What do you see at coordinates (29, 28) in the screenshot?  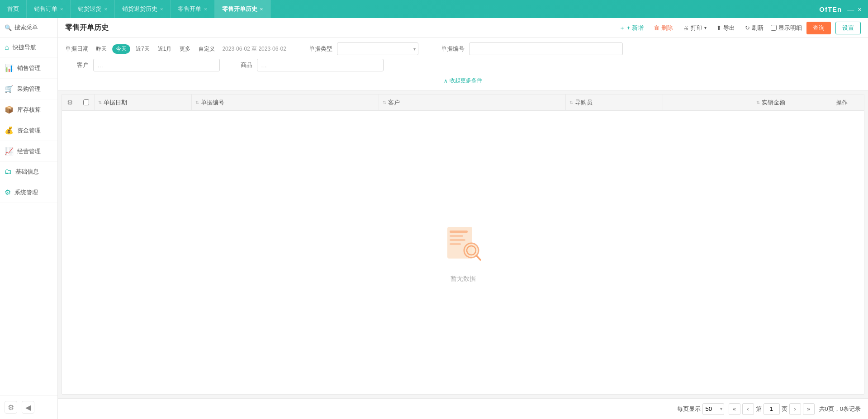 I see `sidebar-search: 🔍 搜索采单` at bounding box center [29, 28].